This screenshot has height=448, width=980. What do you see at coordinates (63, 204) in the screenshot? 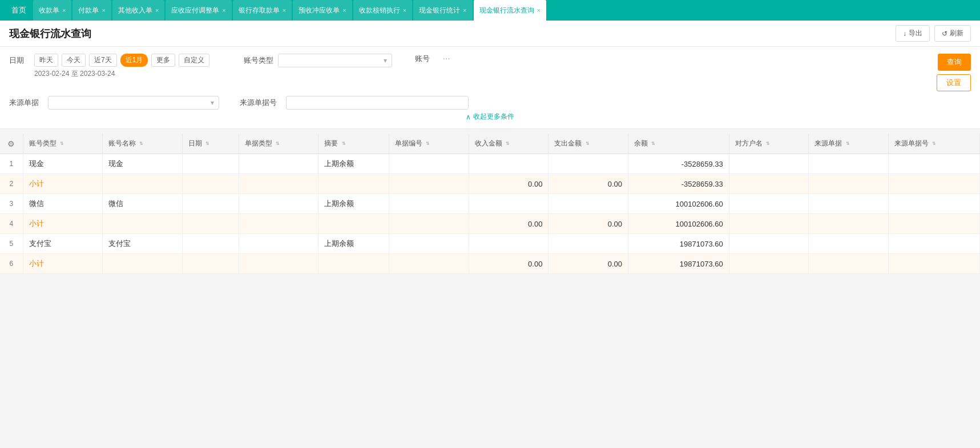
I see `row-account-type: 微信` at bounding box center [63, 204].